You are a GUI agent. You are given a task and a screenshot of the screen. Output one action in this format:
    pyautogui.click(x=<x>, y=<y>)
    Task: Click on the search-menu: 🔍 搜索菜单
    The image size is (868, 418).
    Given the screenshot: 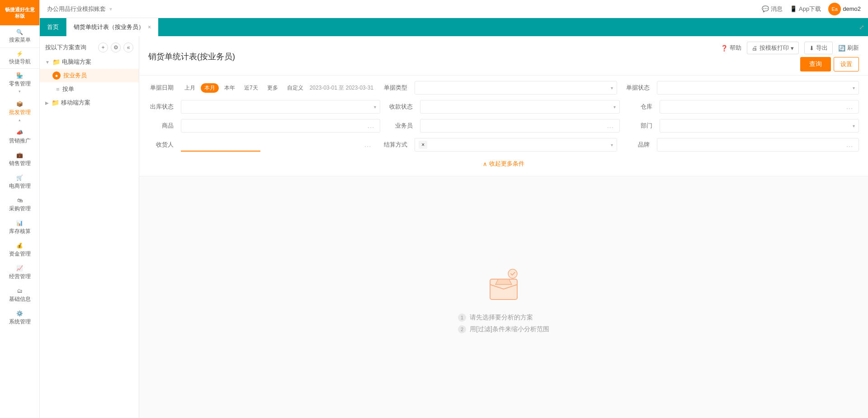 What is the action you would take?
    pyautogui.click(x=20, y=37)
    